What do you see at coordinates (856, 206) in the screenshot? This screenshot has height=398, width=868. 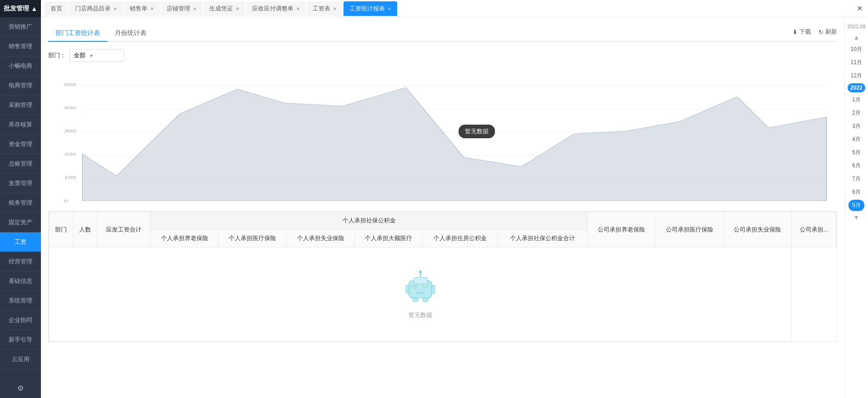 I see `timeline-month-9: 9月` at bounding box center [856, 206].